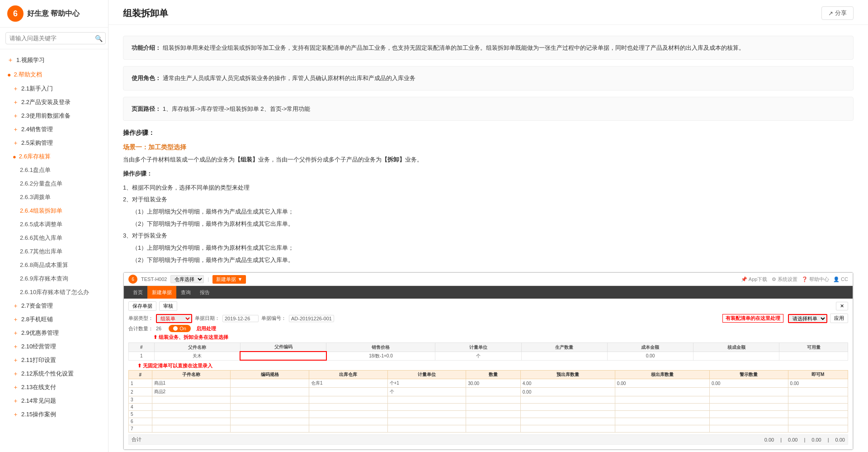 The width and height of the screenshot is (868, 452). Describe the element at coordinates (488, 48) in the screenshot. I see `func-intro-block: 功能介绍： 组装拆卸单用来处理企业组装或拆卸等加工业务，支持有固定装配清单的产品…` at that location.